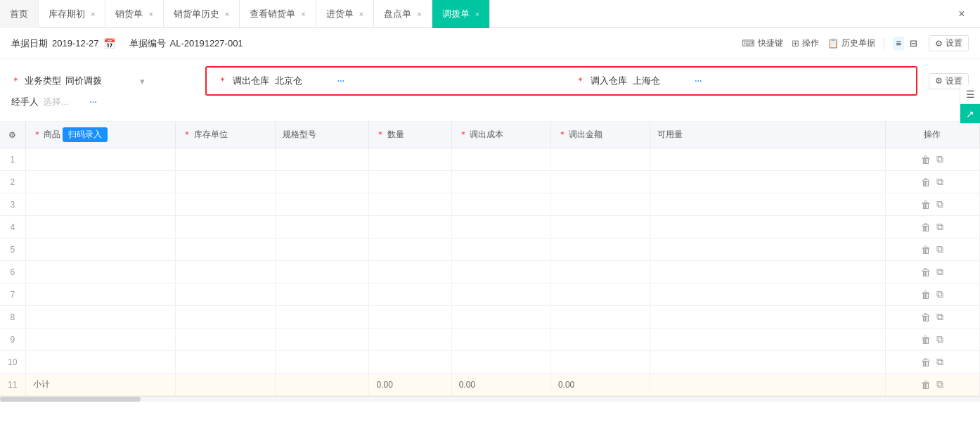 The image size is (980, 446). What do you see at coordinates (926, 182) in the screenshot?
I see `delete-icon-2: 🗑` at bounding box center [926, 182].